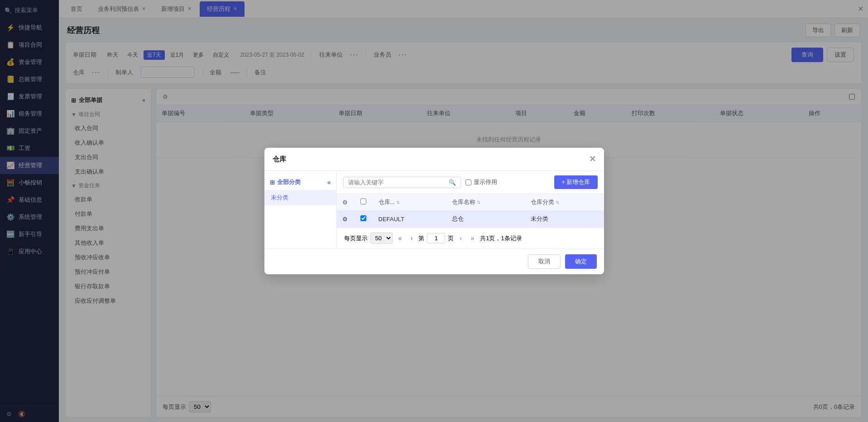 The image size is (868, 422). I want to click on sort-category-icon: ⇅, so click(557, 202).